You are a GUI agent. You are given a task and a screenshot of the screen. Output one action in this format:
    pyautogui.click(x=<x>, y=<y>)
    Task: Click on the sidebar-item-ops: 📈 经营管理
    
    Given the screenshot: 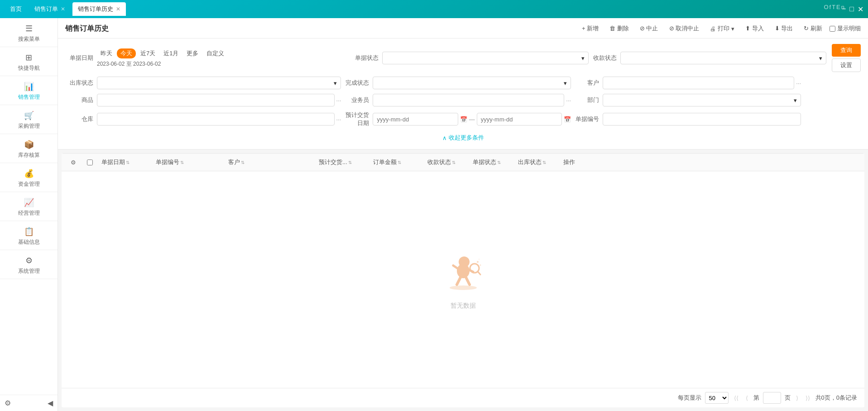 What is the action you would take?
    pyautogui.click(x=29, y=207)
    